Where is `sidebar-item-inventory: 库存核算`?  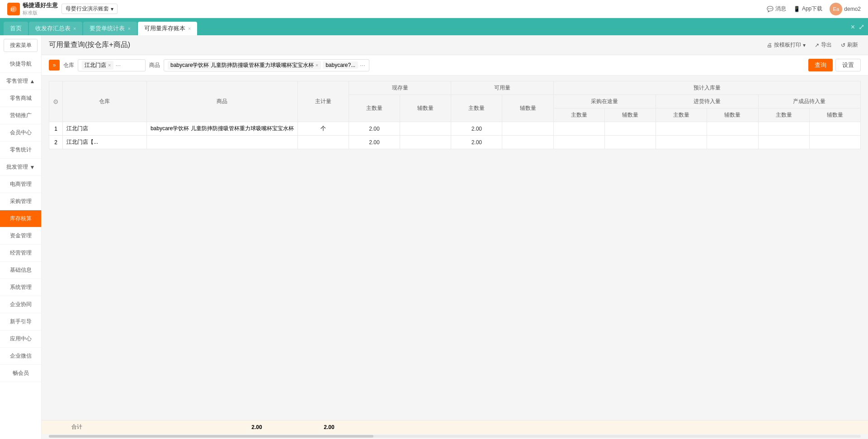 sidebar-item-inventory: 库存核算 is located at coordinates (21, 219).